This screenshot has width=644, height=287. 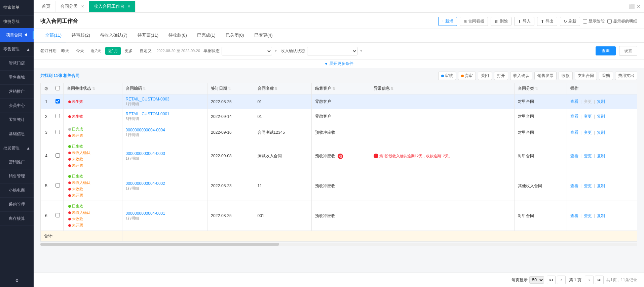 What do you see at coordinates (17, 78) in the screenshot?
I see `sidebar-item-retail-mall: 零售商城` at bounding box center [17, 78].